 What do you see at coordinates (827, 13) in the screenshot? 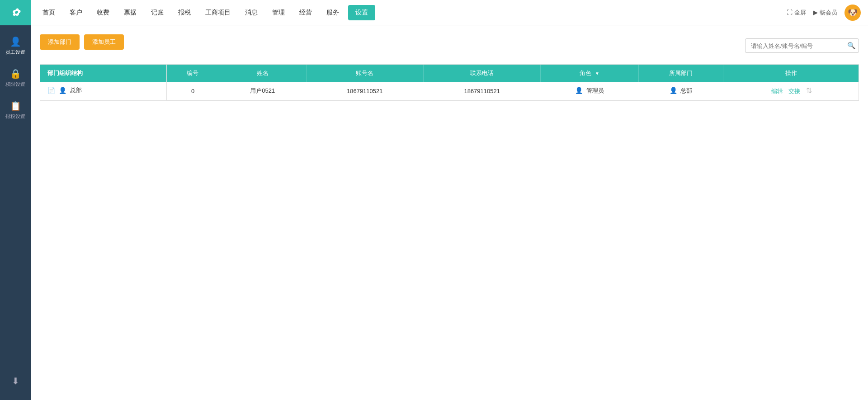
I see `nav-right: ⛶ 全屏 ▶ 畅会员 🐶` at bounding box center [827, 13].